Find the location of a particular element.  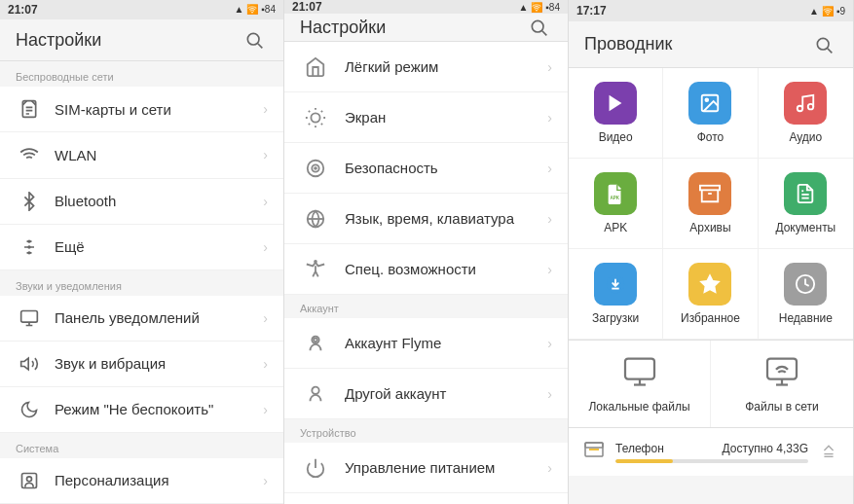

item-wlan-label: WLAN is located at coordinates (159, 156).